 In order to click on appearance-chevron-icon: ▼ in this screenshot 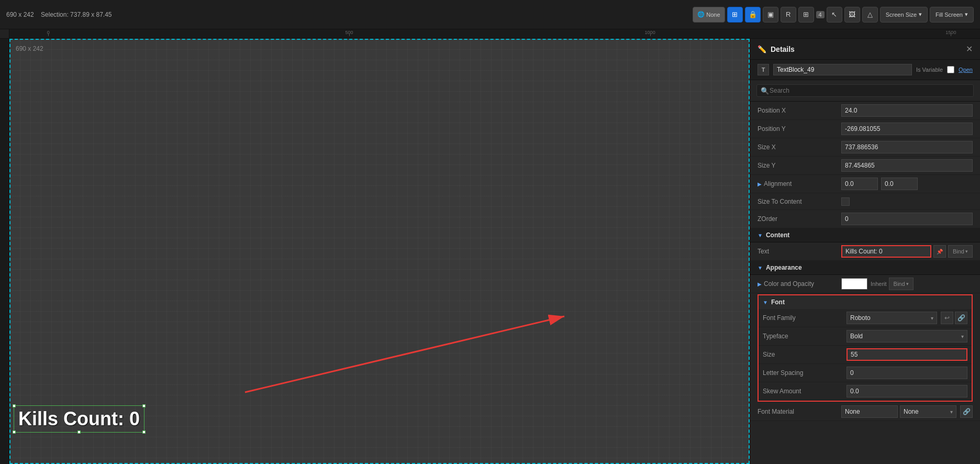, I will do `click(760, 268)`.